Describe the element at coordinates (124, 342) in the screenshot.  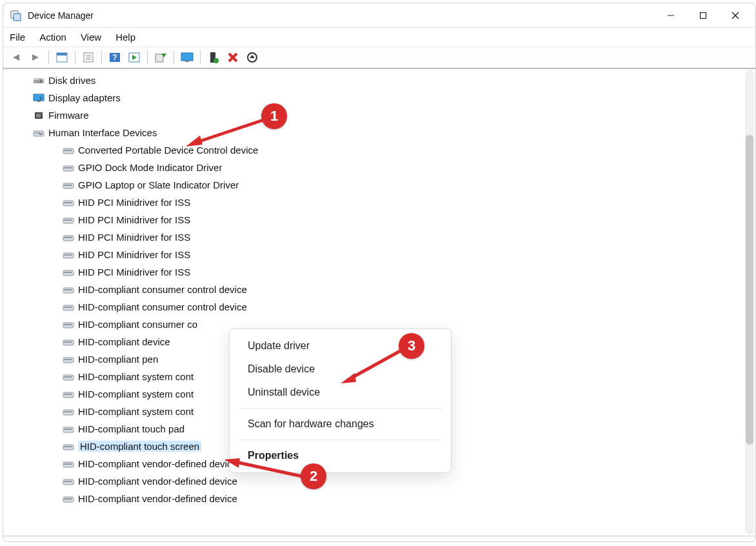
I see `tree-item-label: HID-compliant device` at that location.